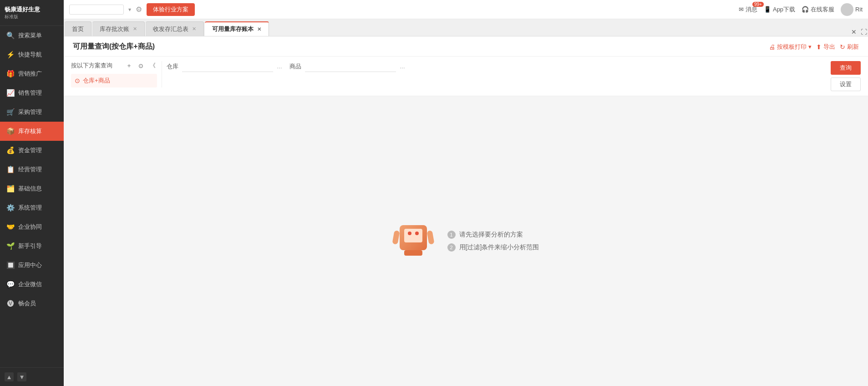 The height and width of the screenshot is (386, 868). I want to click on sidebar-item-purchase: 🛒 采购管理, so click(32, 112).